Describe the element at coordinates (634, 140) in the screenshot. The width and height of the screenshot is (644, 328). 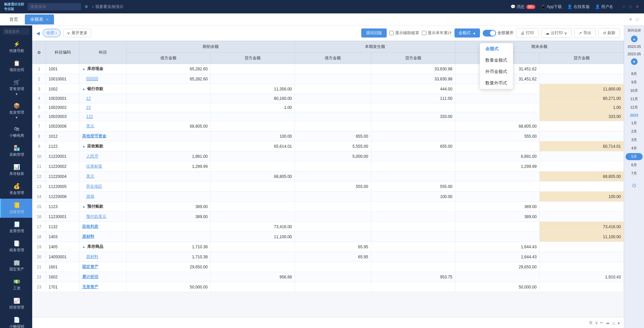
I see `month-mar: 3月` at that location.